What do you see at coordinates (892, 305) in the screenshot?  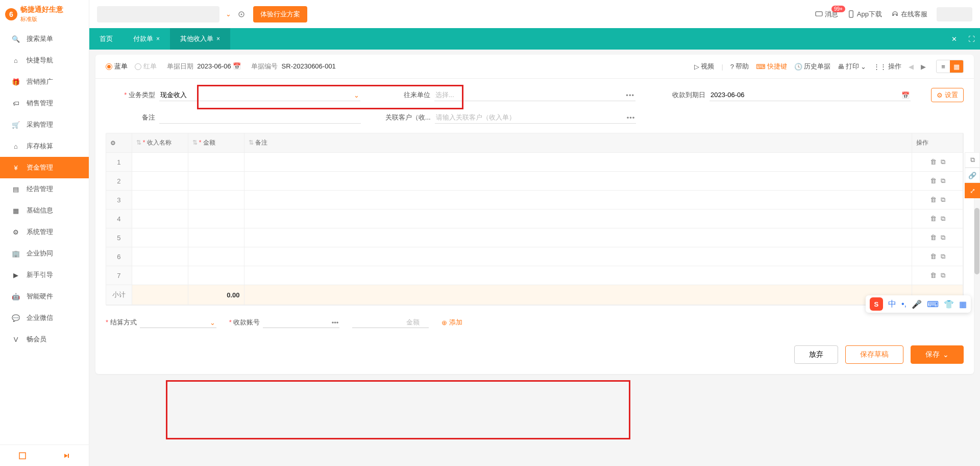 I see `ime-lang: 中` at bounding box center [892, 305].